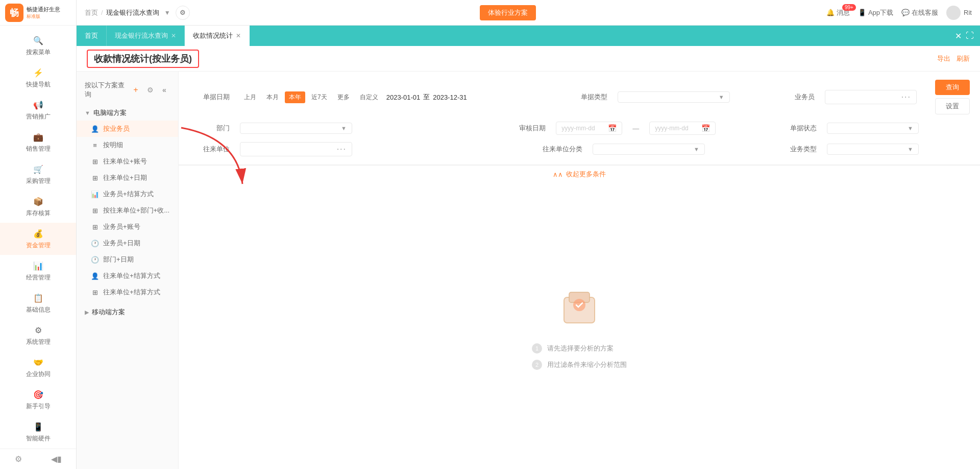 This screenshot has height=469, width=980. I want to click on counterparty-select: ···, so click(296, 149).